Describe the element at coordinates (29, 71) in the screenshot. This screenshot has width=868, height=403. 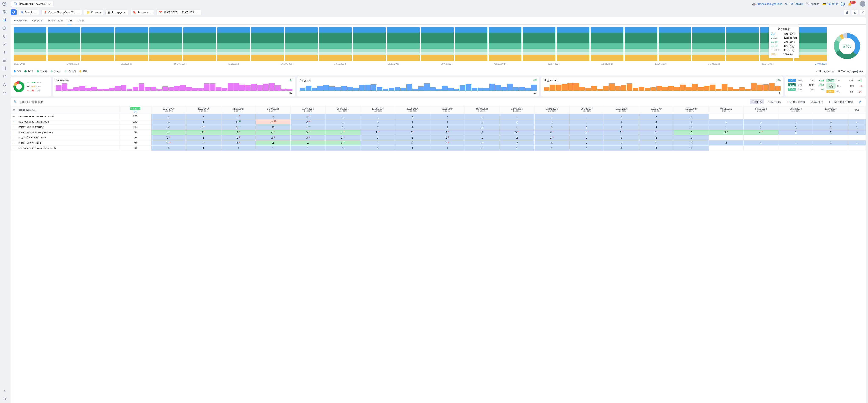
I see `legend-item: 1-10` at that location.